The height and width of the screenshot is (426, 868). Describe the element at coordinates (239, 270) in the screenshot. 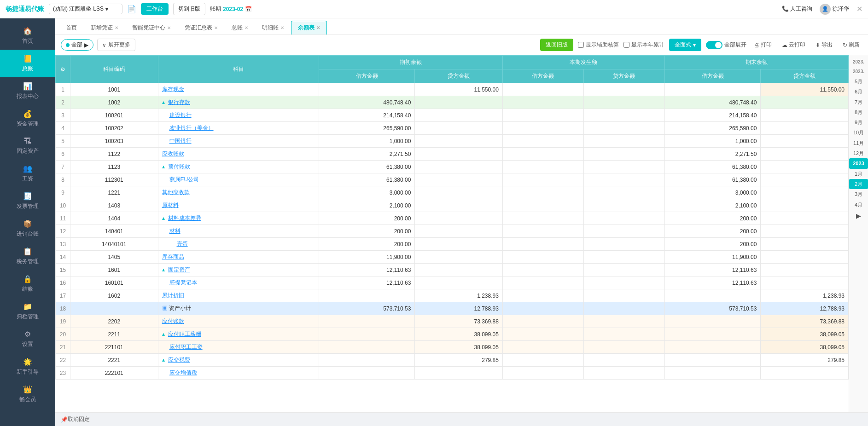

I see `account-name: ▴ 固定资产` at that location.